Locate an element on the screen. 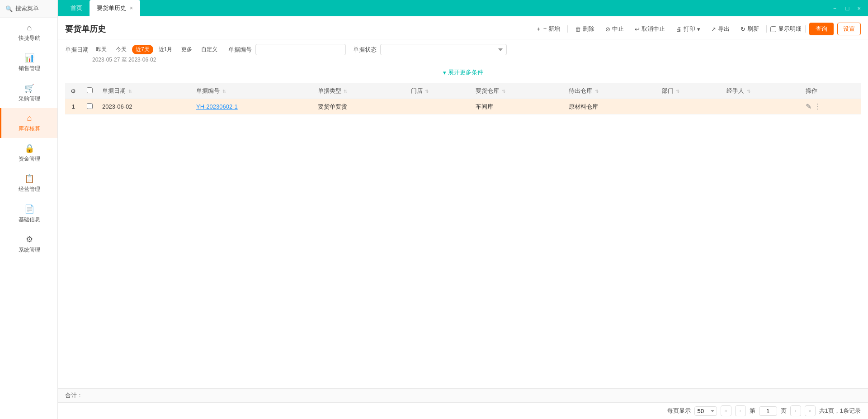  date-btn-today: 今天 is located at coordinates (121, 50).